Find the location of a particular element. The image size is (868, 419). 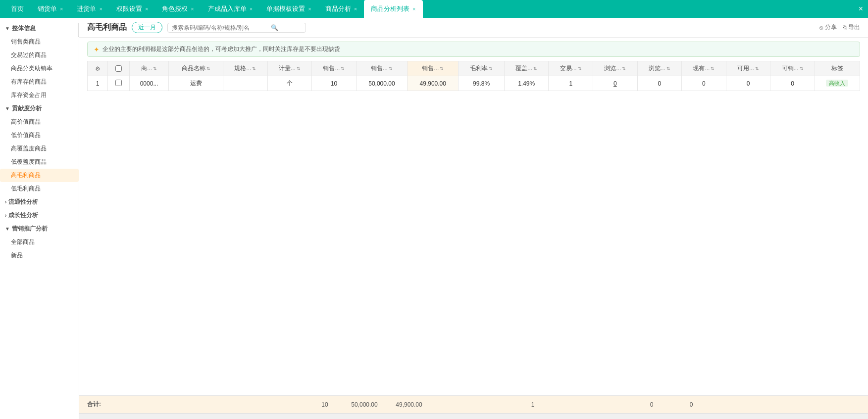

sidebar-item-traded-goods: 交易过的商品 is located at coordinates (40, 55).